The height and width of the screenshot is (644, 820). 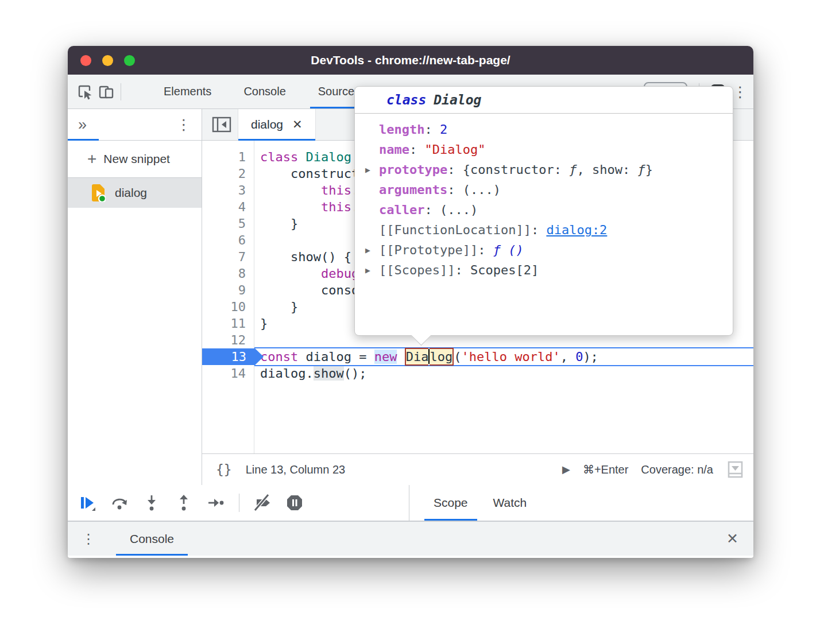 What do you see at coordinates (233, 357) in the screenshot?
I see `line-number-13: 13` at bounding box center [233, 357].